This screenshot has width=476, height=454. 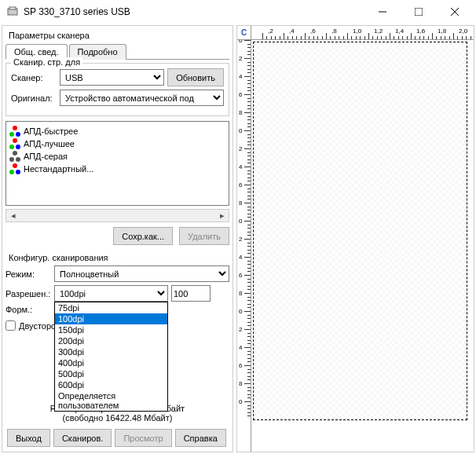 What do you see at coordinates (13, 12) in the screenshot?
I see `app-icon` at bounding box center [13, 12].